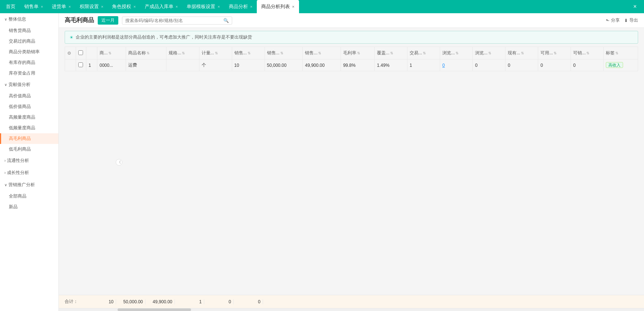 The height and width of the screenshot is (311, 644). What do you see at coordinates (69, 53) in the screenshot?
I see `settings-icon: ⚙` at bounding box center [69, 53].